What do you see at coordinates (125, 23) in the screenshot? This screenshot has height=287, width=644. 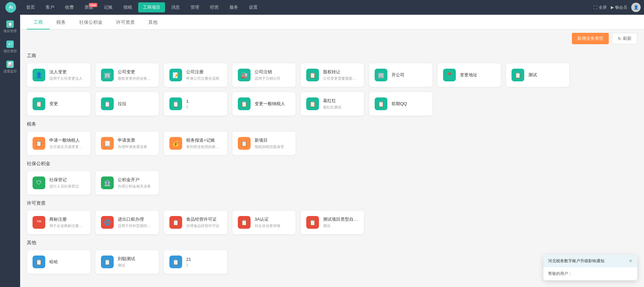 I see `tab-许可资质: 许可资质` at bounding box center [125, 23].